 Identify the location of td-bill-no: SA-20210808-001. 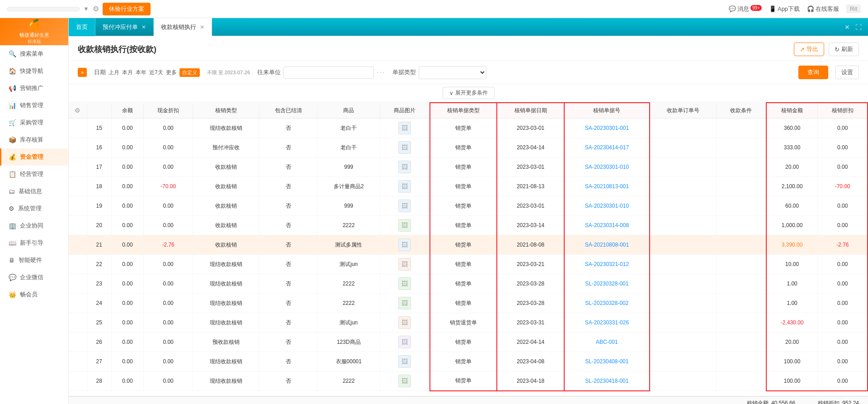
(607, 245).